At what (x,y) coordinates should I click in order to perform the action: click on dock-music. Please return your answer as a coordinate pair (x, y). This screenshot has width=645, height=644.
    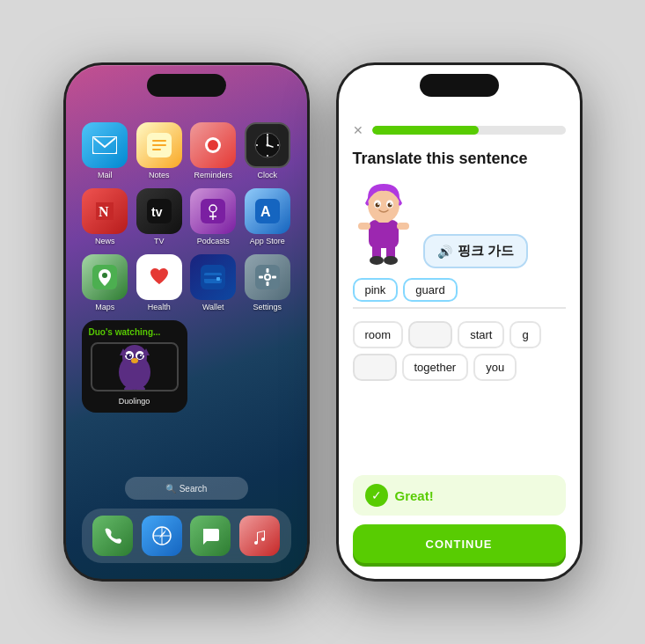
    Looking at the image, I should click on (260, 536).